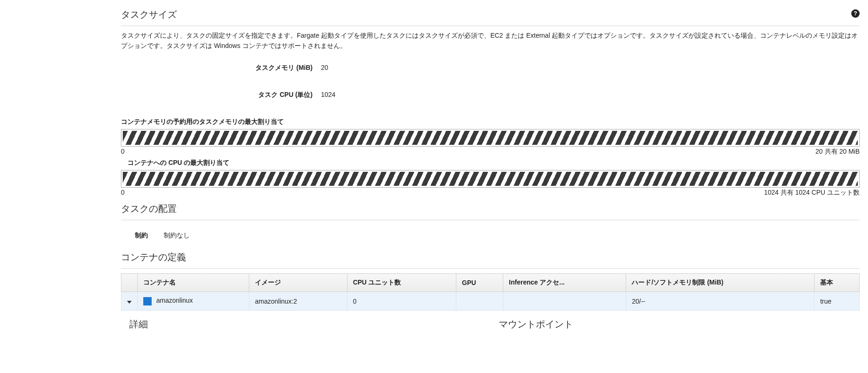  Describe the element at coordinates (221, 68) in the screenshot. I see `task-memory-label: タスクメモリ (MiB)` at that location.